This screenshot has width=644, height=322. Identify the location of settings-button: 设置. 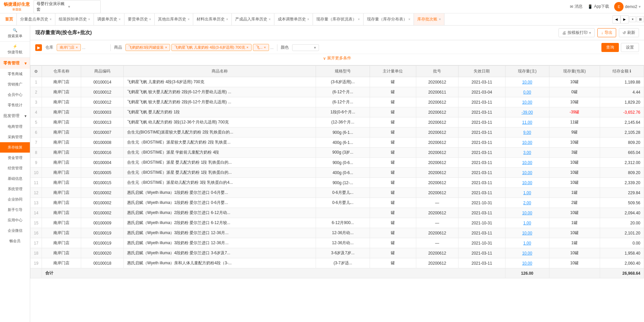
(630, 48).